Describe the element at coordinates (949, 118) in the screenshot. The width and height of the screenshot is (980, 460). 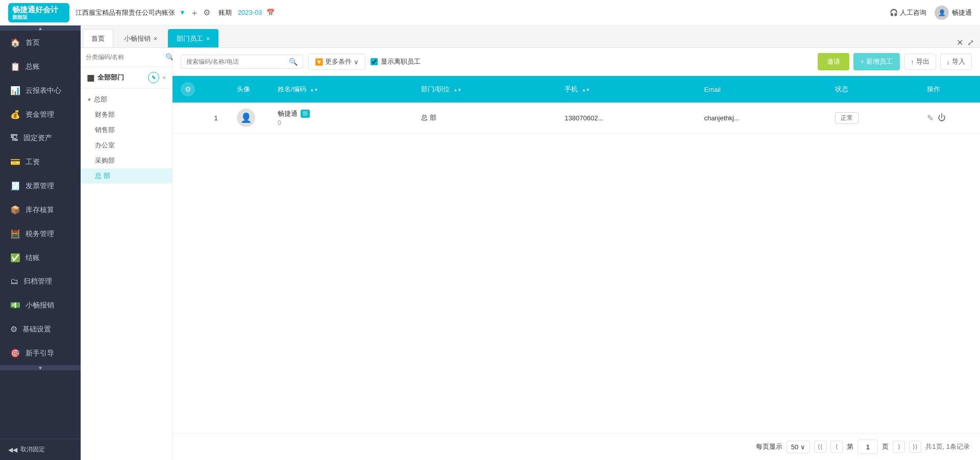
I see `row-actions-cell: ✎ ⏻` at that location.